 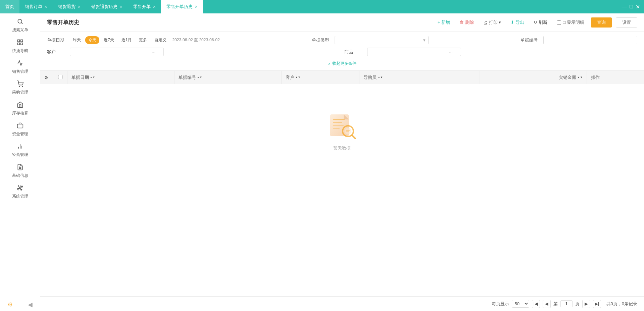 What do you see at coordinates (342, 40) in the screenshot?
I see `filter-row-1: 单据日期 昨天 今天 近7天 近1月 更多 自定义 2023-06-02 至 2…` at bounding box center [342, 40].